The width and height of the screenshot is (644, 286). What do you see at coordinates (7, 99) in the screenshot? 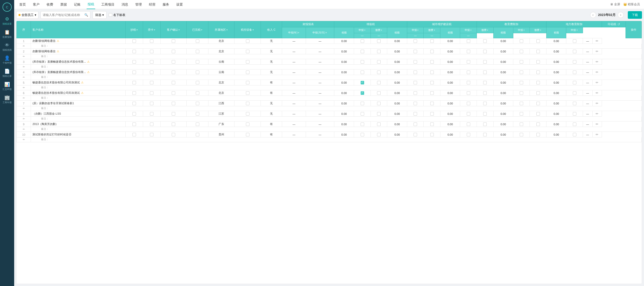
I see `sidebar-item-gongshangnian-bao: 🏢 工商年报` at bounding box center [7, 99].